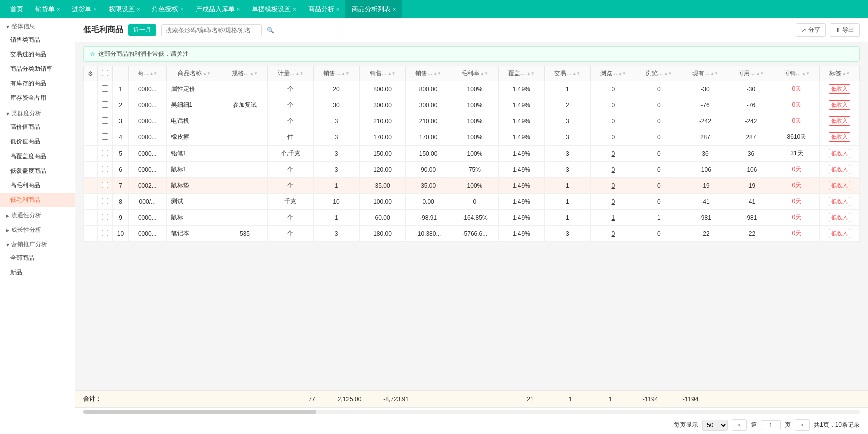  What do you see at coordinates (522, 74) in the screenshot?
I see `cover-rate-column-header: 覆盖...▲▼` at bounding box center [522, 74].